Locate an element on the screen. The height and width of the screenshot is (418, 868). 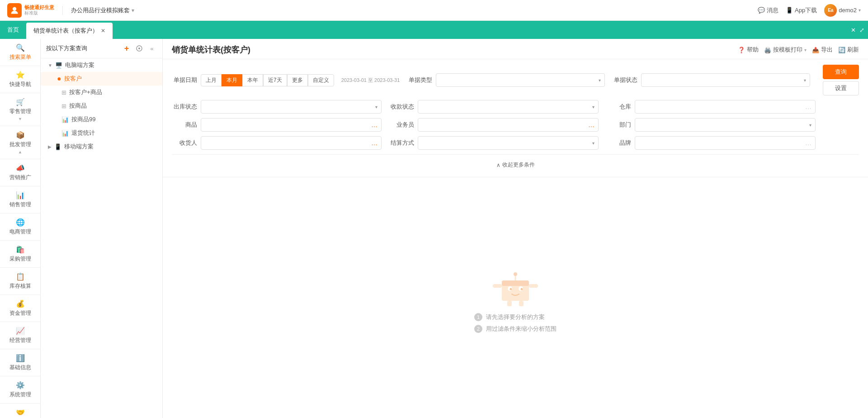
tree-item-return-stat: 📊 退货统计 is located at coordinates (101, 133).